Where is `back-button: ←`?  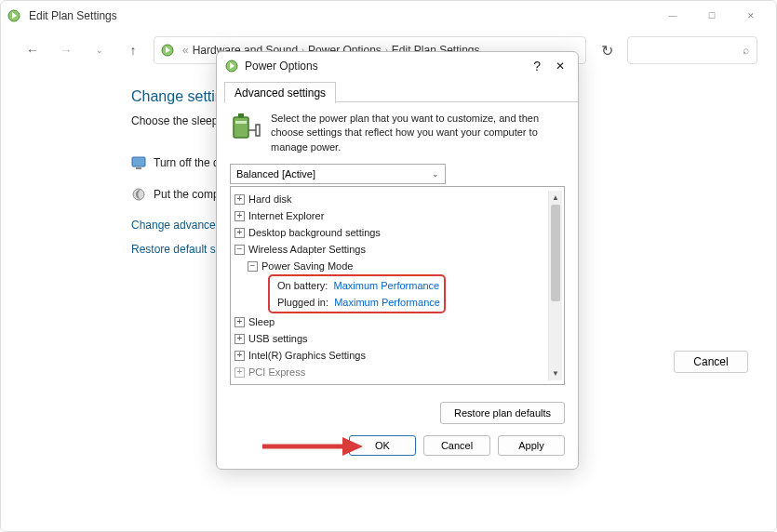 back-button: ← is located at coordinates (33, 50).